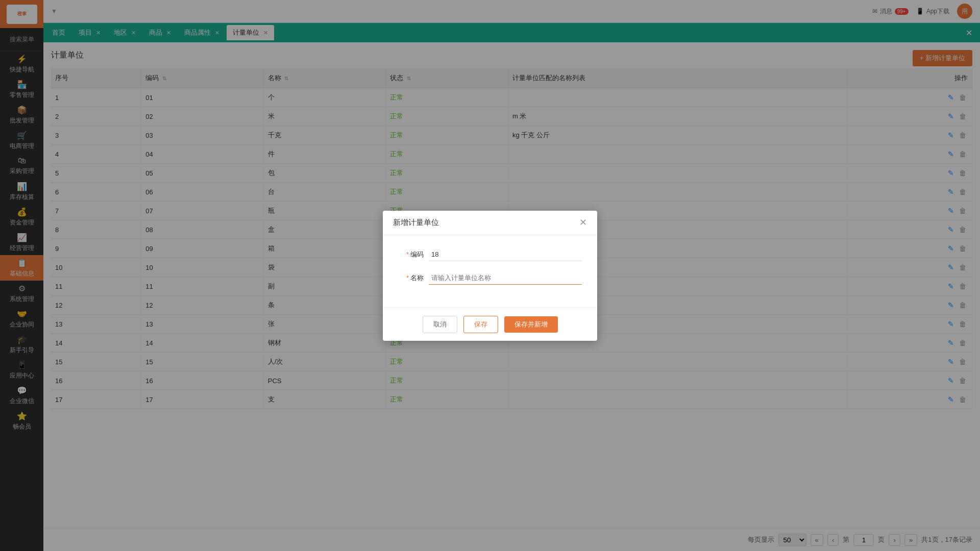  What do you see at coordinates (490, 278) in the screenshot?
I see `name-form-row: *名称` at bounding box center [490, 278].